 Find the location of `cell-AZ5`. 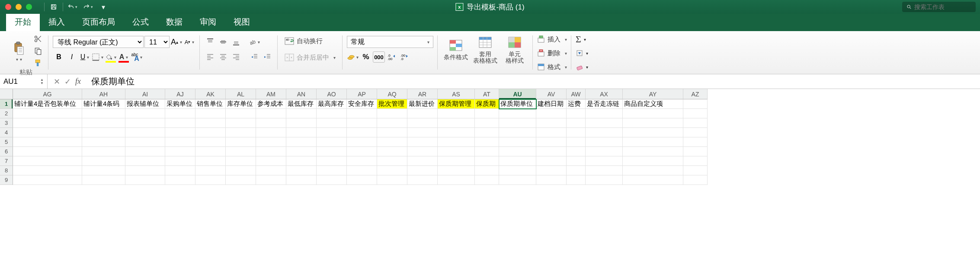

cell-AZ5 is located at coordinates (695, 142).